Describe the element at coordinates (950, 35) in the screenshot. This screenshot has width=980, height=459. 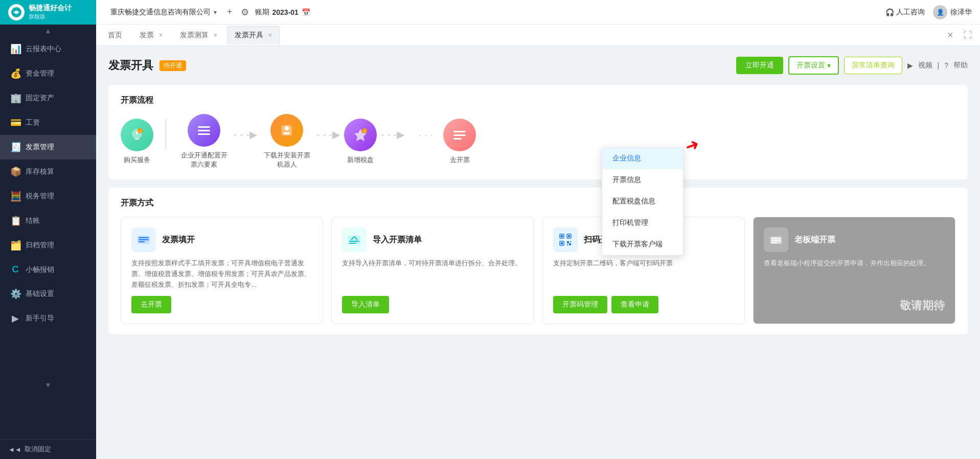
I see `close-window-btn: ✕` at that location.